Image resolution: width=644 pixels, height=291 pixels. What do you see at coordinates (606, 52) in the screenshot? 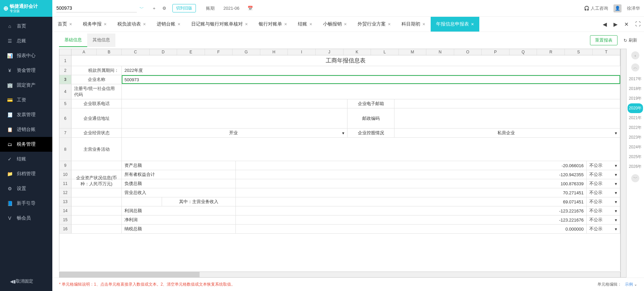
I see `col-header: T` at bounding box center [606, 52].